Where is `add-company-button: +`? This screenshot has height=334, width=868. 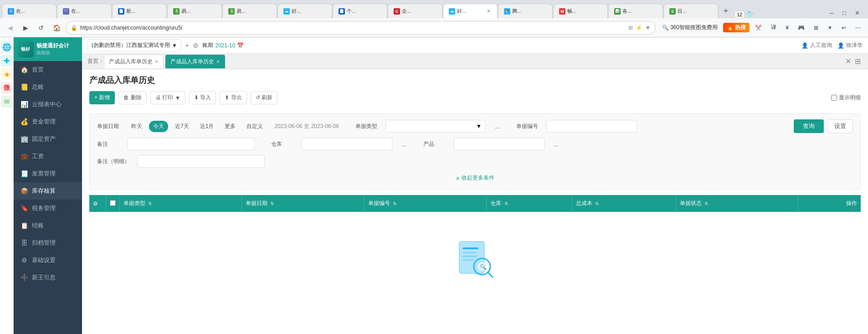 add-company-button: + is located at coordinates (187, 46).